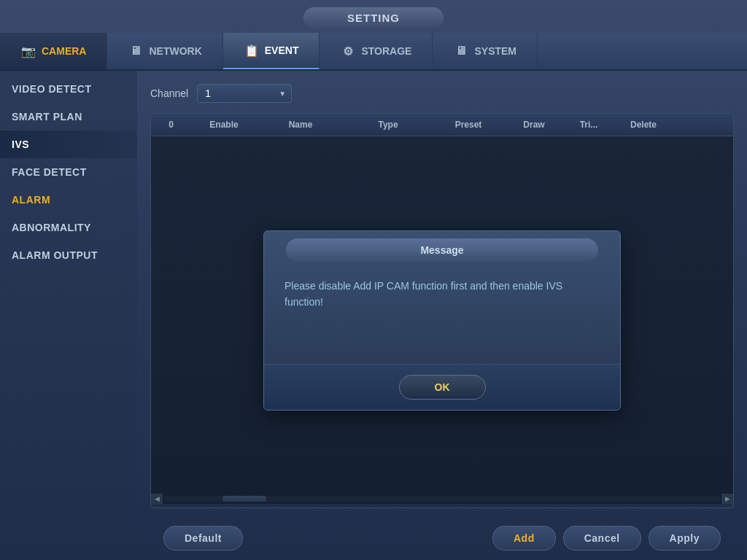  Describe the element at coordinates (244, 93) in the screenshot. I see `channel-select: 1 2 3 4` at that location.